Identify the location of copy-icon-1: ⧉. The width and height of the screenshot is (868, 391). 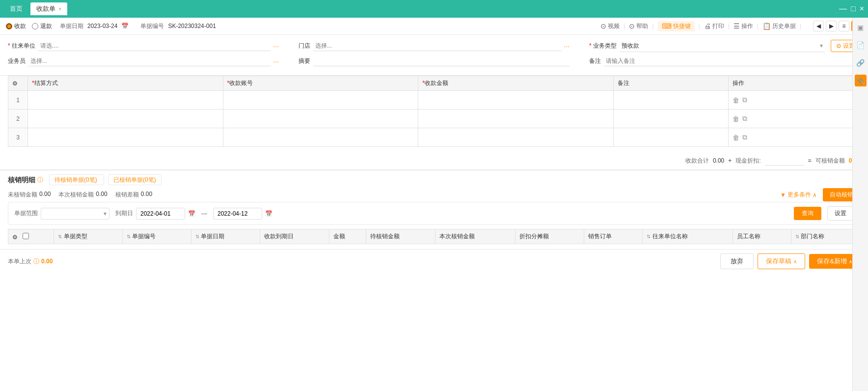
(745, 100).